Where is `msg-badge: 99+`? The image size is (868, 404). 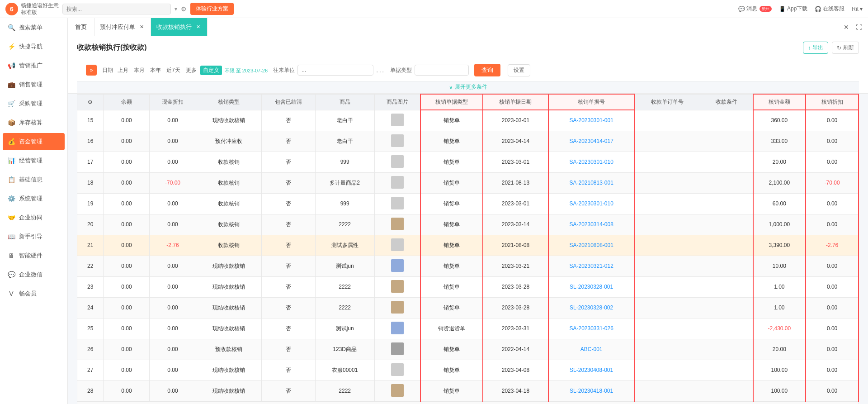 msg-badge: 99+ is located at coordinates (766, 9).